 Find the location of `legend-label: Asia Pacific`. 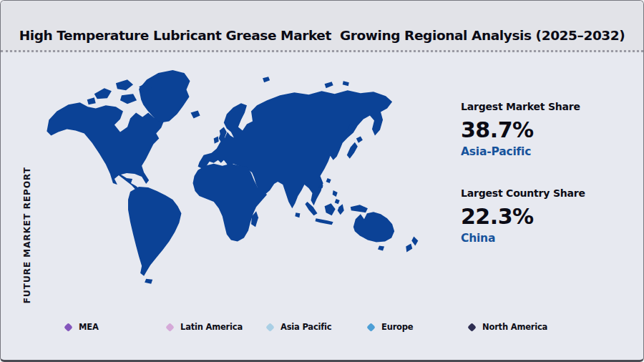

legend-label: Asia Pacific is located at coordinates (306, 327).